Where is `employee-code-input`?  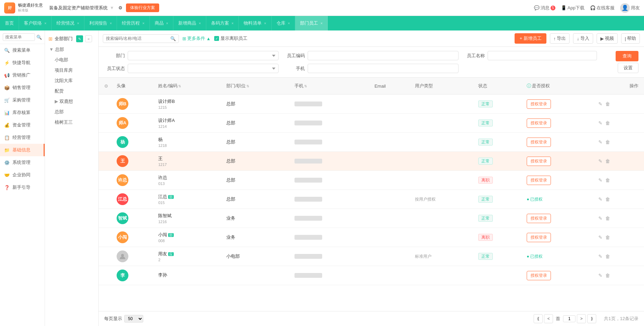 employee-code-input is located at coordinates (383, 55).